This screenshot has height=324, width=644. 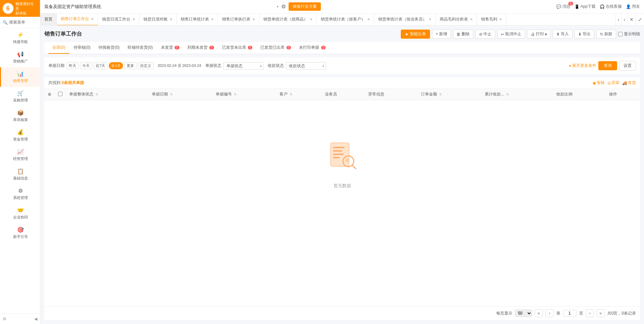 I want to click on page-prev-button: ‹, so click(x=550, y=313).